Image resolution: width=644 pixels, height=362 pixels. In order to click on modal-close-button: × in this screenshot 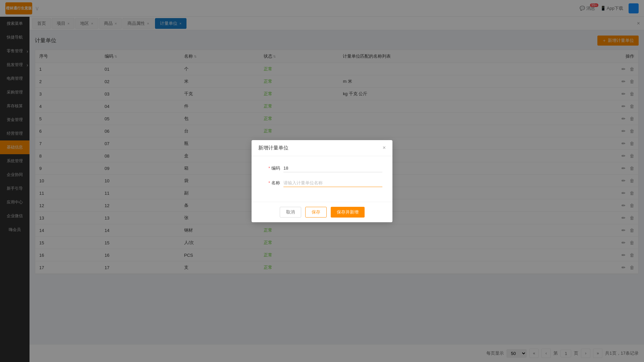, I will do `click(384, 148)`.